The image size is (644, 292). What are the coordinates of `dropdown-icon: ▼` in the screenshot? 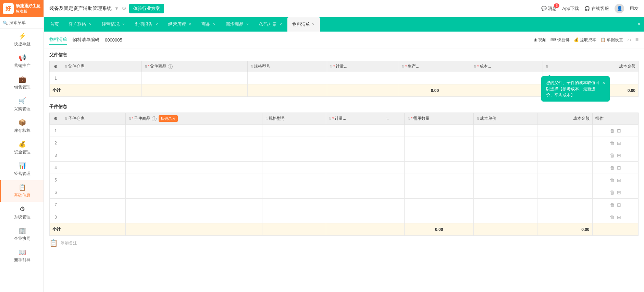 It's located at (116, 8).